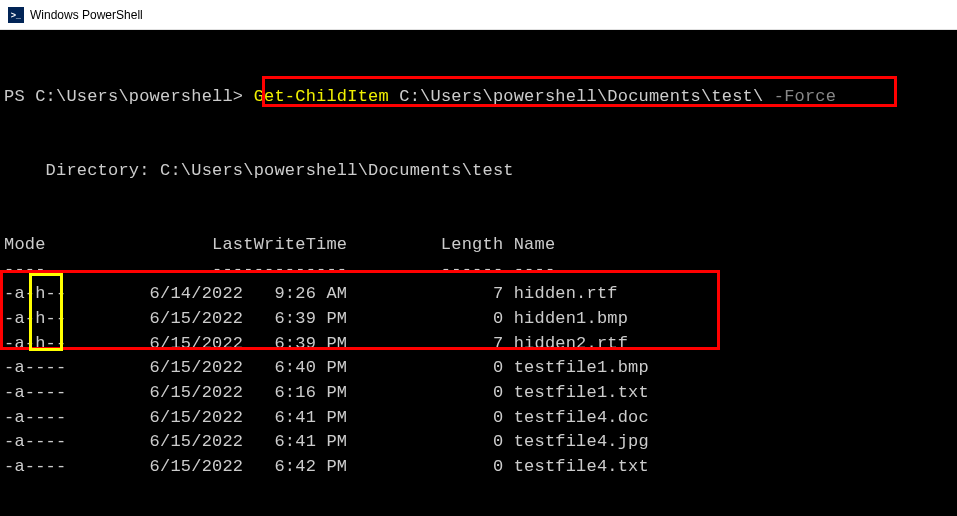 This screenshot has width=957, height=516. Describe the element at coordinates (326, 442) in the screenshot. I see `table-row: -a---- 6/15/2022 6:41 PM 0 testfile4.jpg` at that location.